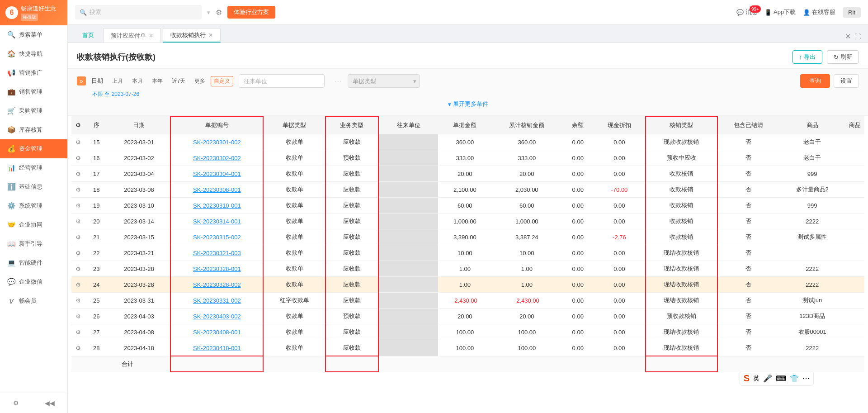 The height and width of the screenshot is (413, 868). Describe the element at coordinates (780, 12) in the screenshot. I see `app-download-btn: 📱 App下载` at that location.